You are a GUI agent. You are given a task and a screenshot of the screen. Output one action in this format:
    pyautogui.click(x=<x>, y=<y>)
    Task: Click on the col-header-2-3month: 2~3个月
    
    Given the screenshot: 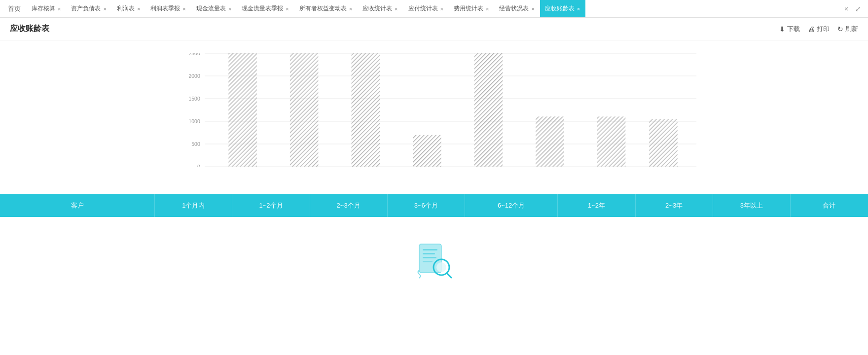 What is the action you would take?
    pyautogui.click(x=349, y=206)
    